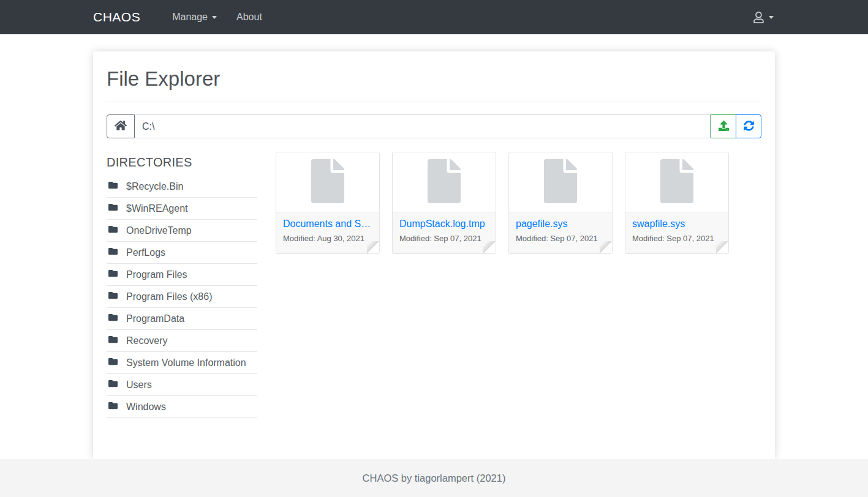 The image size is (868, 497). I want to click on directory-item: Users, so click(182, 385).